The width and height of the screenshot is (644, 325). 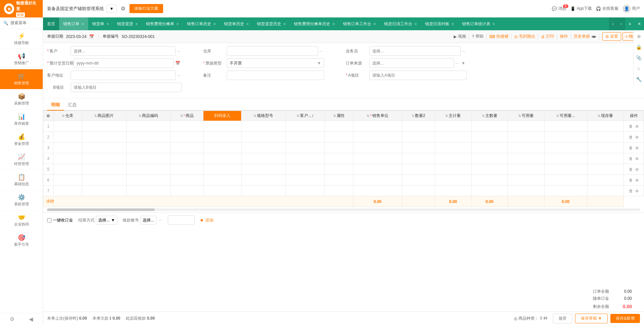 I want to click on navtabs-list-icon: ≡, so click(x=630, y=24).